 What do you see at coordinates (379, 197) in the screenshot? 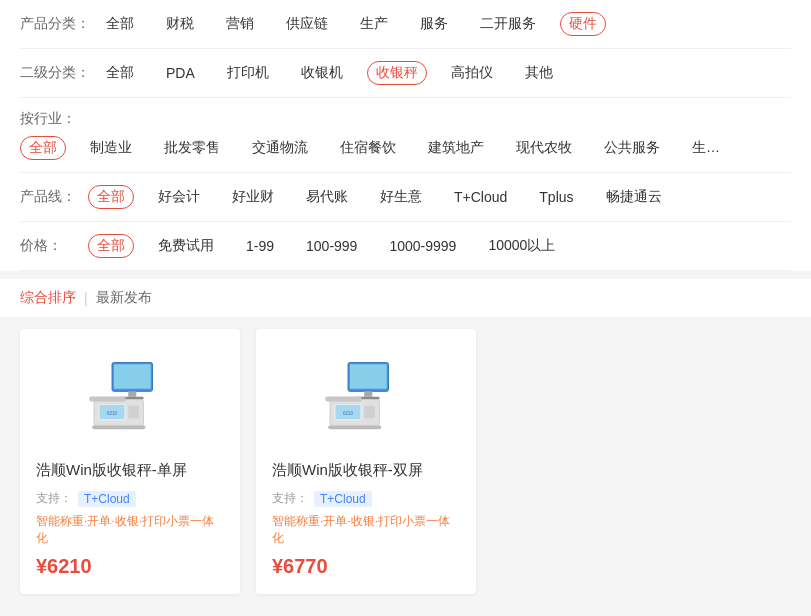
I see `productline-items: 全部好会计好业财易代账好生意T+CloudTplus畅捷通云` at bounding box center [379, 197].